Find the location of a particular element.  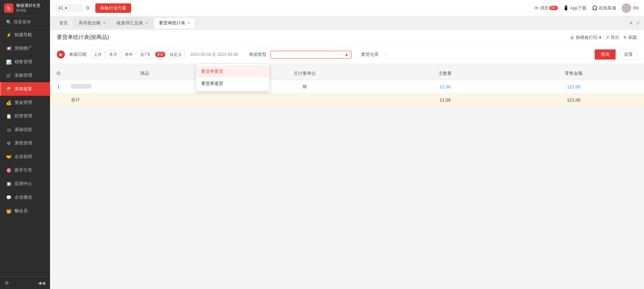

topbar-gear-icon: ⚙ is located at coordinates (88, 8).